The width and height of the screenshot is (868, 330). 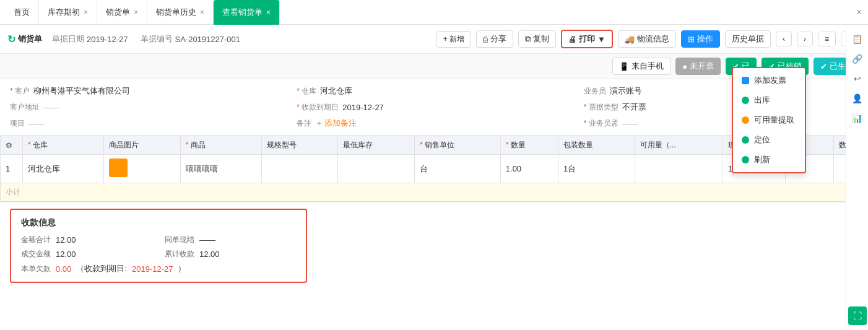 I want to click on tab-sales-order: 销货单 ×, so click(x=123, y=12).